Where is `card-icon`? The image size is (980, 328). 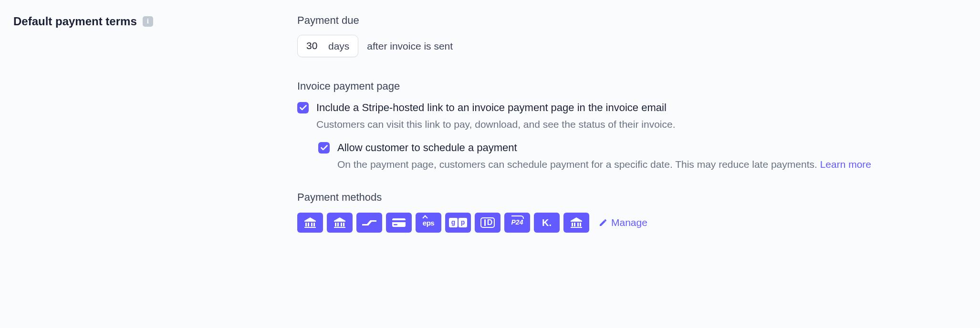
card-icon is located at coordinates (399, 223).